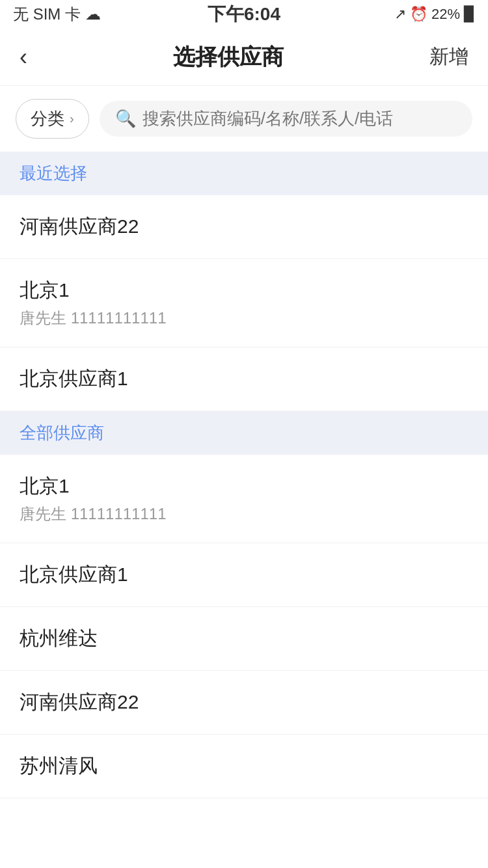  What do you see at coordinates (286, 118) in the screenshot?
I see `search-input-wrap: 🔍` at bounding box center [286, 118].